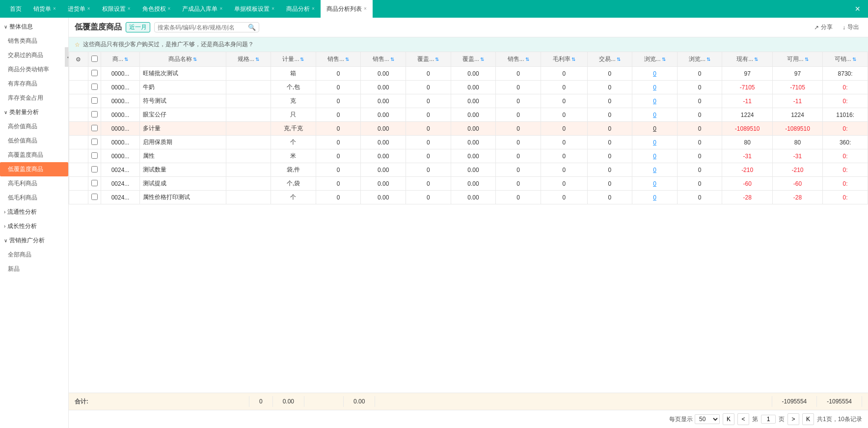  I want to click on share-button: ↗ 分享, so click(823, 28).